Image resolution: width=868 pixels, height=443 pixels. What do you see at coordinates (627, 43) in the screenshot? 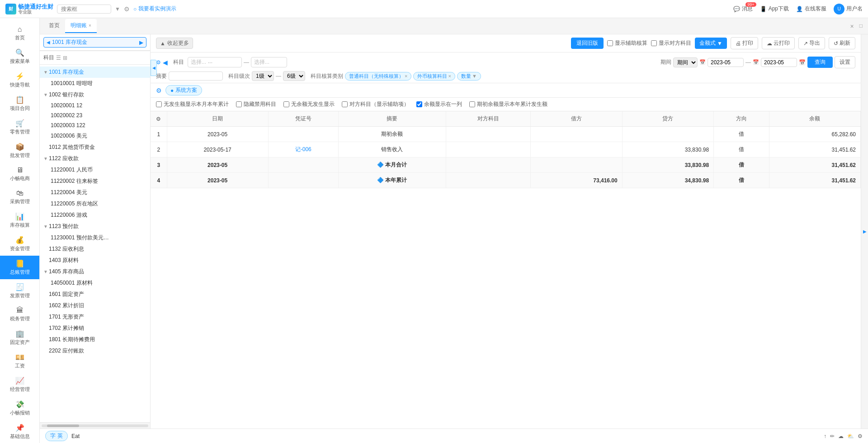
I see `show-aux-check: 显示辅助核算` at bounding box center [627, 43].